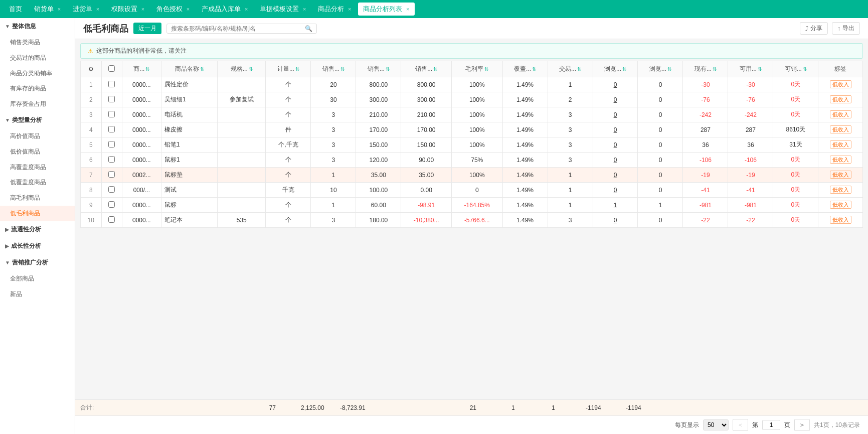 The width and height of the screenshot is (868, 434). Describe the element at coordinates (379, 69) in the screenshot. I see `col-sales-price: 销售...⇅` at that location.